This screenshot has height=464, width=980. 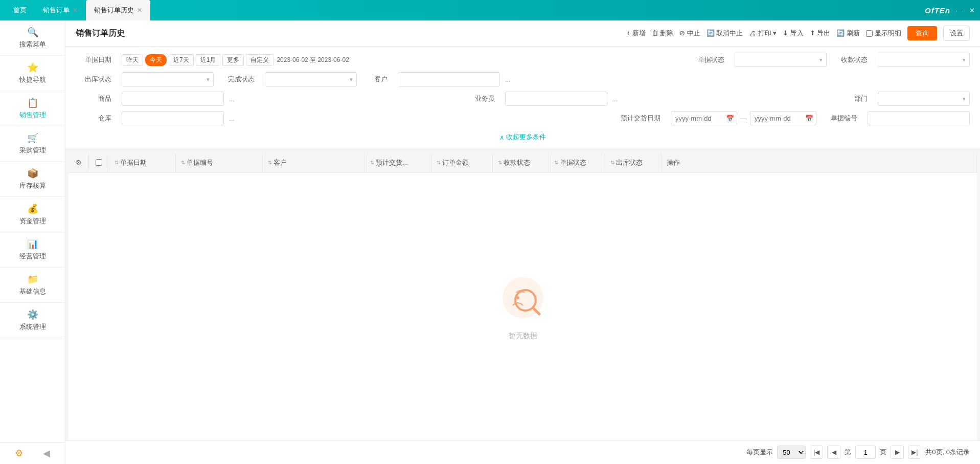 I want to click on tab-sales-order-close: ✕, so click(x=75, y=10).